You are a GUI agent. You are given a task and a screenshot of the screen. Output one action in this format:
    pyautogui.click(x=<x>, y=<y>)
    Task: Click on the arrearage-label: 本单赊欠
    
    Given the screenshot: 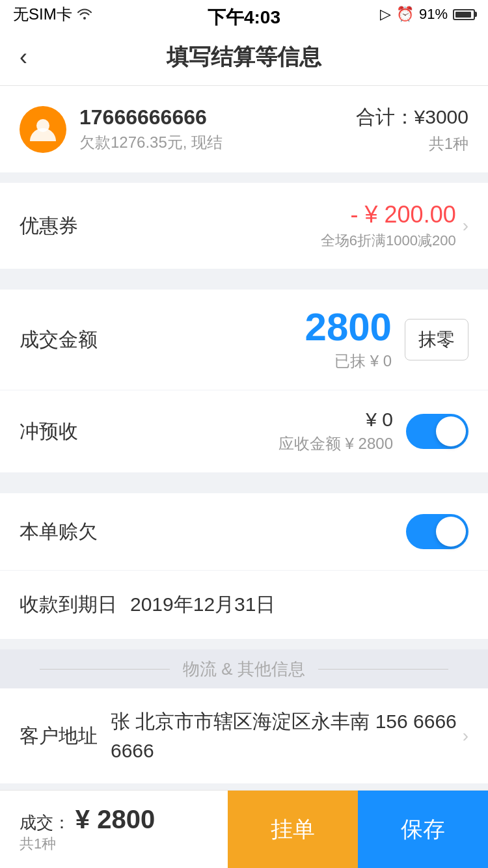 What is the action you would take?
    pyautogui.click(x=59, y=532)
    